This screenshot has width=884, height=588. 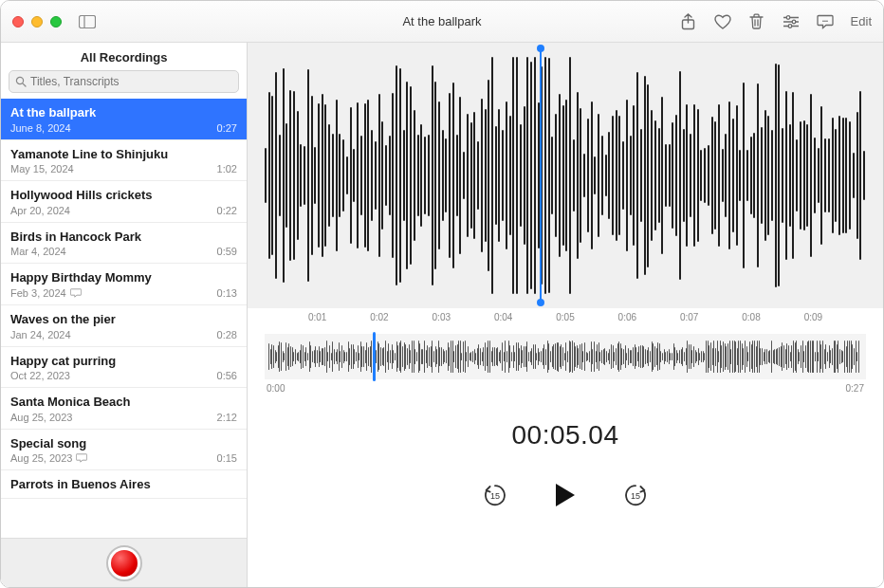 What do you see at coordinates (635, 495) in the screenshot?
I see `skip-forward-button: 15` at bounding box center [635, 495].